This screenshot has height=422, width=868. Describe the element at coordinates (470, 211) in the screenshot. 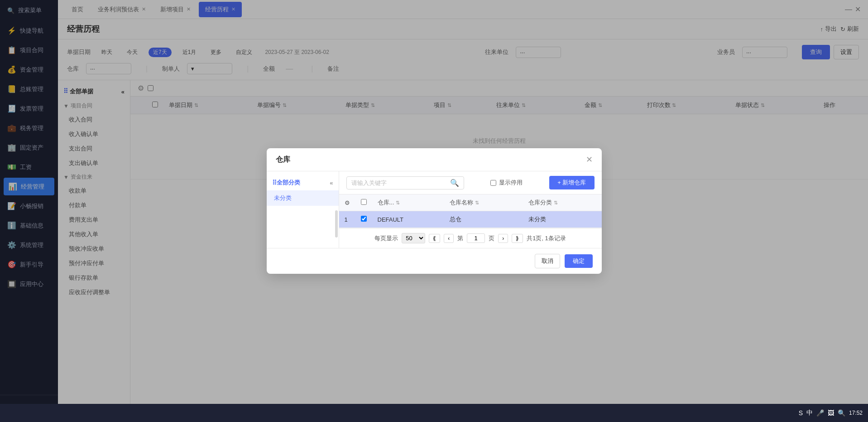

I see `modal-table-wrap: ⚙ 仓库... ⇅ 仓库名称 ⇅ 仓库分类 ⇅ 1 DEFA` at that location.